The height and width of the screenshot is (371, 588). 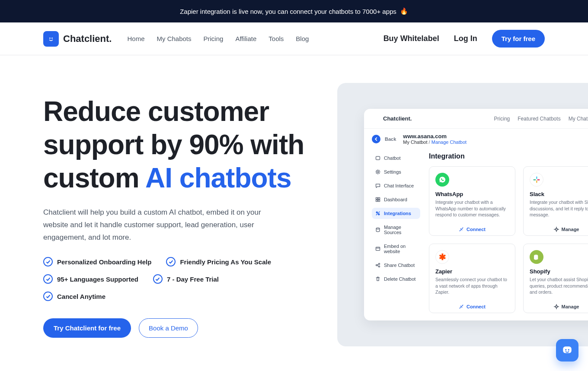 What do you see at coordinates (218, 39) in the screenshot?
I see `primary-nav: Home My Chabots Pricing Affiliate Tools …` at bounding box center [218, 39].